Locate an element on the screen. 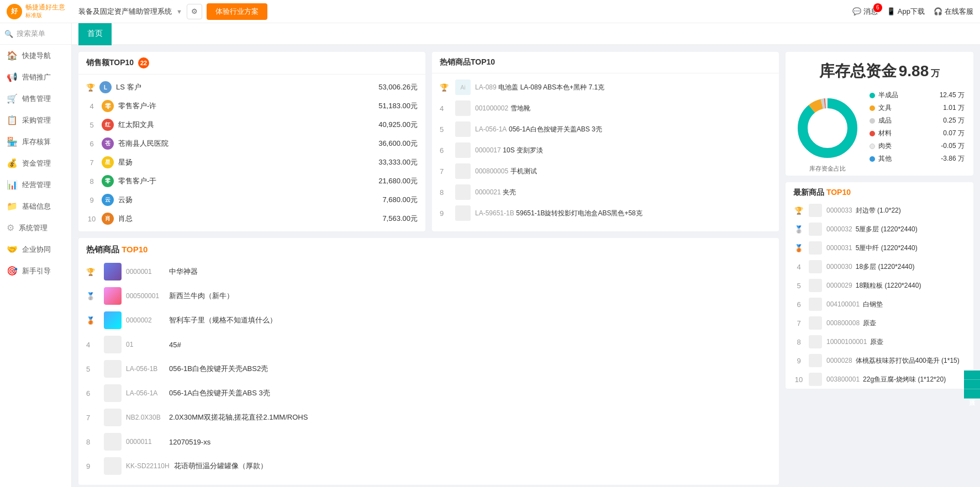  cart-icon: 🛒 is located at coordinates (12, 98).